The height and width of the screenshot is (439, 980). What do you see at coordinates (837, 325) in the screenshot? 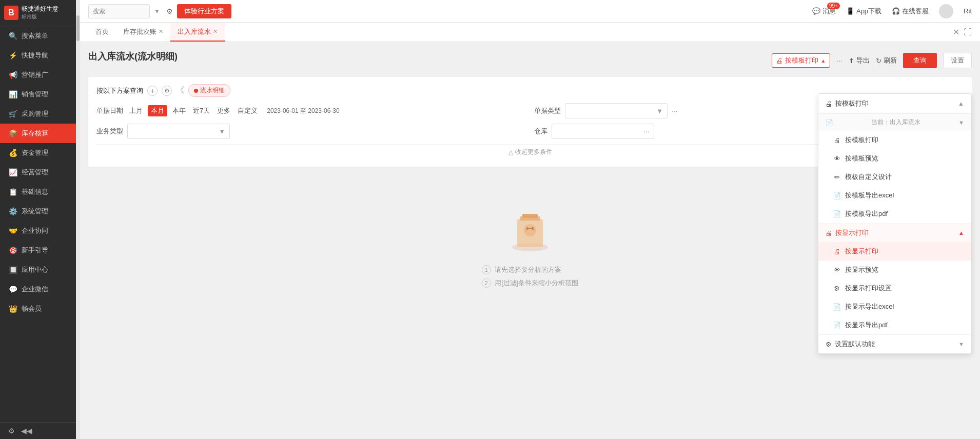
I see `display-pdf-icon: 📄` at bounding box center [837, 325].